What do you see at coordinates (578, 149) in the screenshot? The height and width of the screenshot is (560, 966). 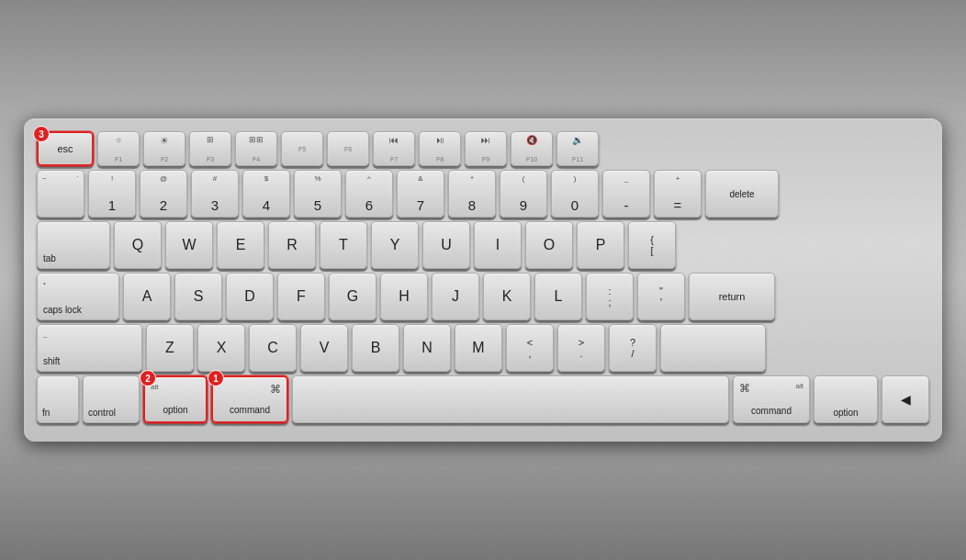 I see `f11-key: 🔉 F11` at bounding box center [578, 149].